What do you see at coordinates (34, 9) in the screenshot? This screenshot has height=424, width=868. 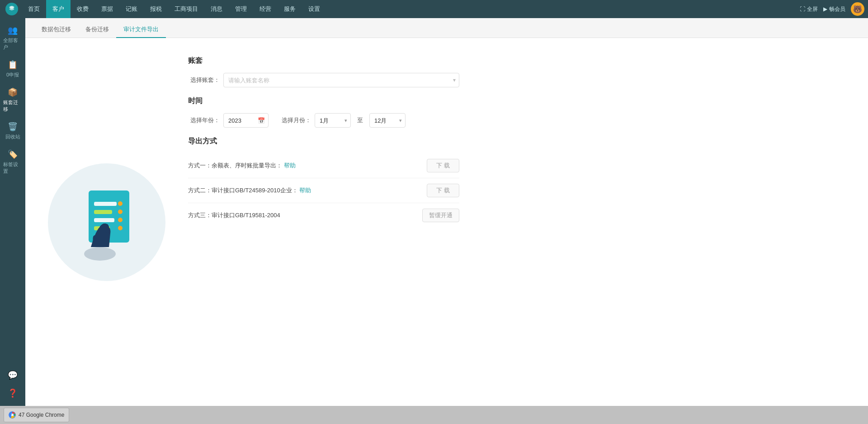 I see `nav-home: 首页` at bounding box center [34, 9].